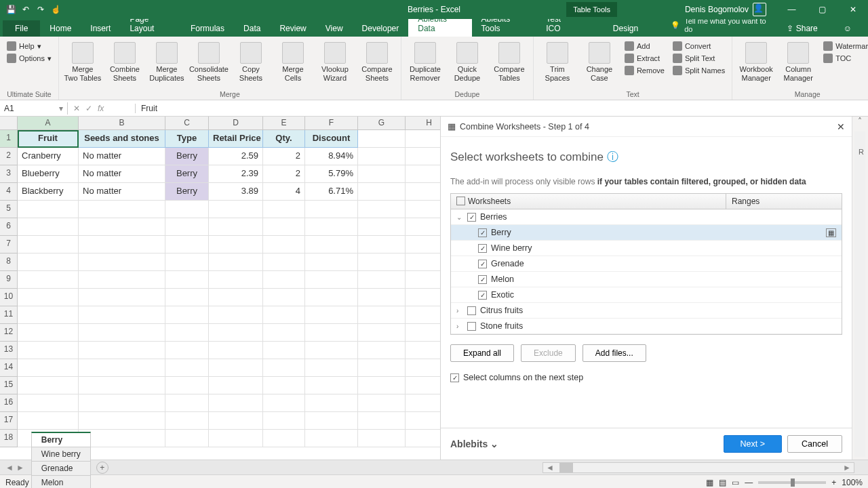  What do you see at coordinates (853, 9) in the screenshot?
I see `close-button: ✕` at bounding box center [853, 9].